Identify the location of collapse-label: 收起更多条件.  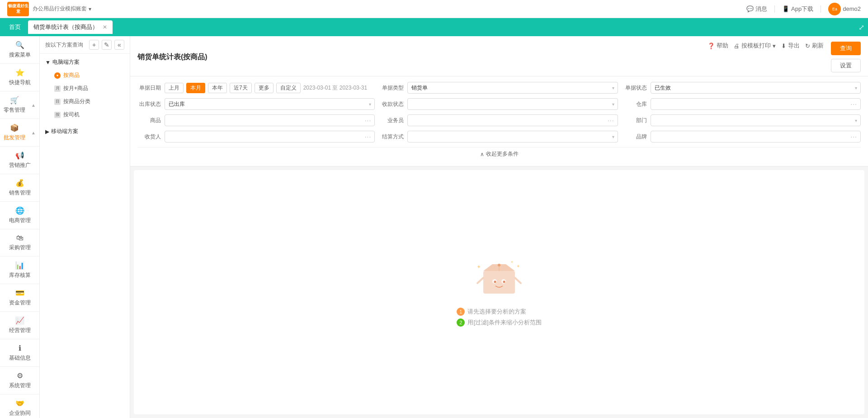
(502, 154).